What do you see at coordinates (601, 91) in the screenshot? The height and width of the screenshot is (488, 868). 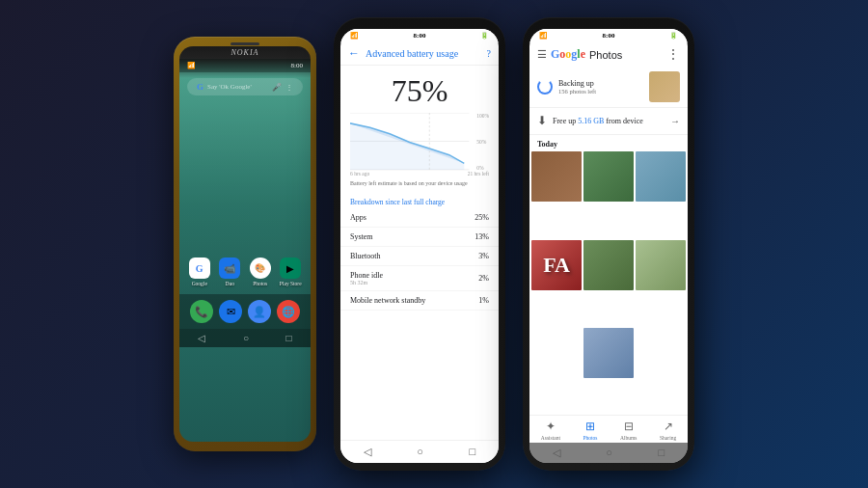 I see `backing-up-sub: 156 photos left` at bounding box center [601, 91].